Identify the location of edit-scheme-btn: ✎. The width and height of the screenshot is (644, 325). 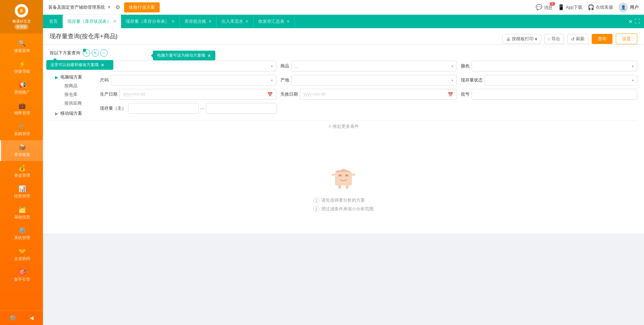
(95, 53).